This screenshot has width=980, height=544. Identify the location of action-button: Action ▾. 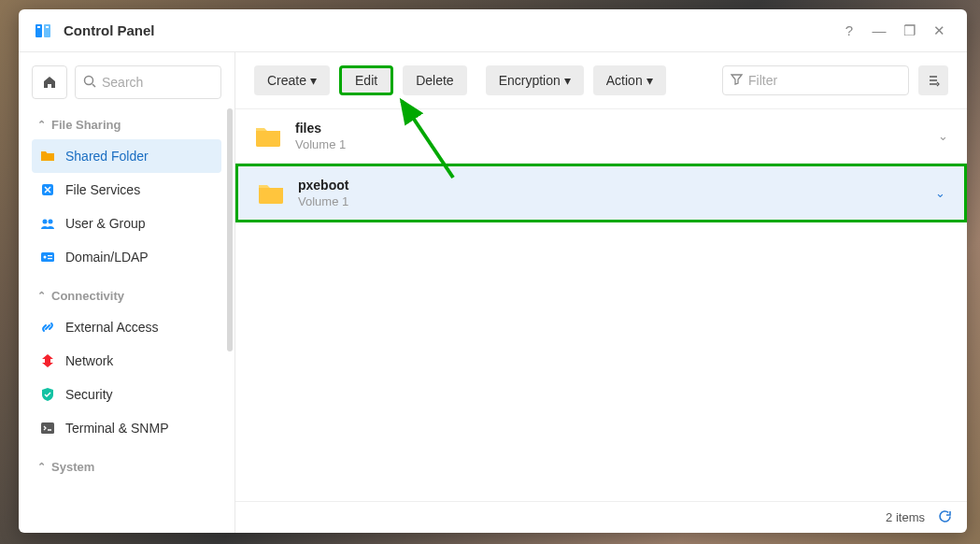
(630, 80).